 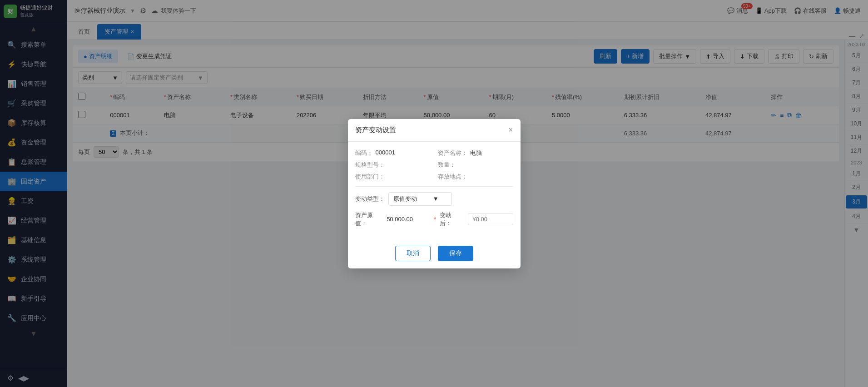 I want to click on dialog-close-btn: ×, so click(x=511, y=130).